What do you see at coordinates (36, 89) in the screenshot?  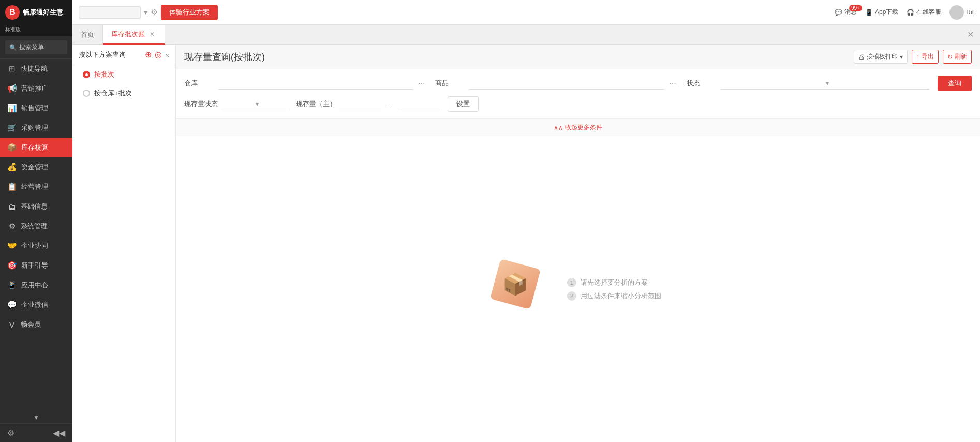 I see `sidebar-item-marketing: 📢 营销推广` at bounding box center [36, 89].